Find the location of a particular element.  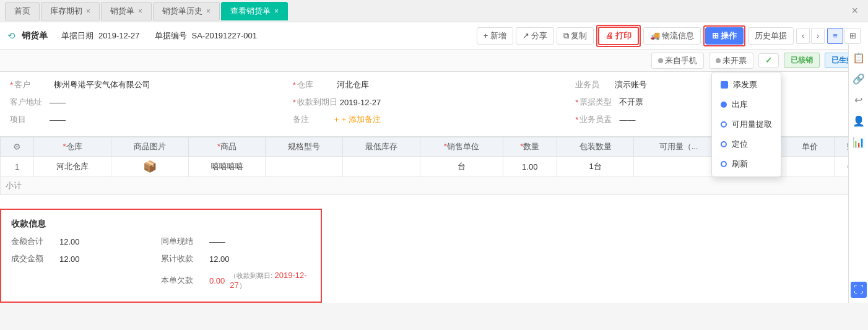

subtotal-label: 小计 is located at coordinates (435, 186).